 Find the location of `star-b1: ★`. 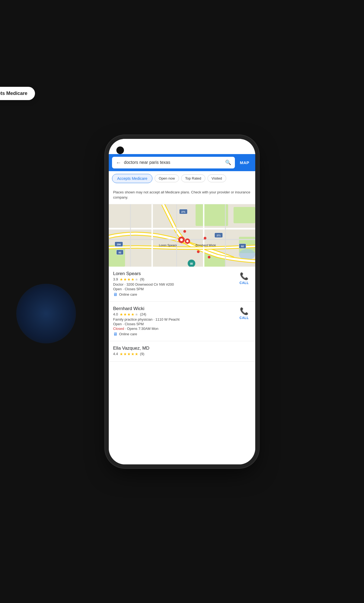

star-b1: ★ is located at coordinates (122, 314).